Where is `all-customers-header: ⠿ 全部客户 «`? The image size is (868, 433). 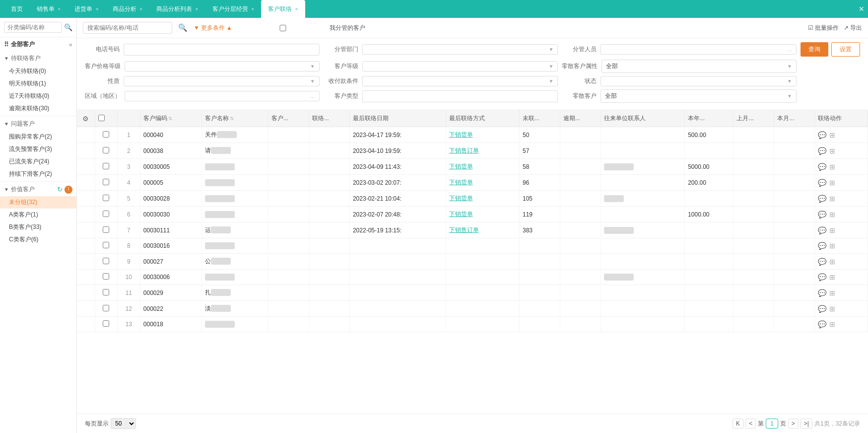 all-customers-header: ⠿ 全部客户 « is located at coordinates (38, 45).